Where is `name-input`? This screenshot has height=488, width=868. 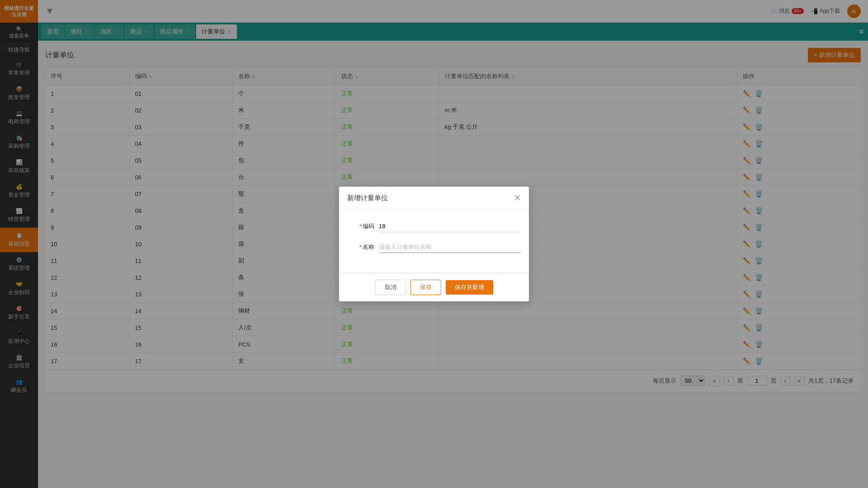
name-input is located at coordinates (450, 247).